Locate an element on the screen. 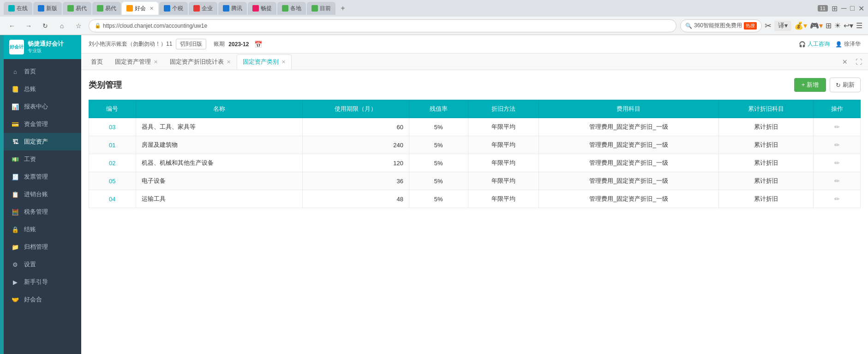 This screenshot has width=868, height=354. sidebar-item-tax: 🧮 税务管理 is located at coordinates (42, 212).